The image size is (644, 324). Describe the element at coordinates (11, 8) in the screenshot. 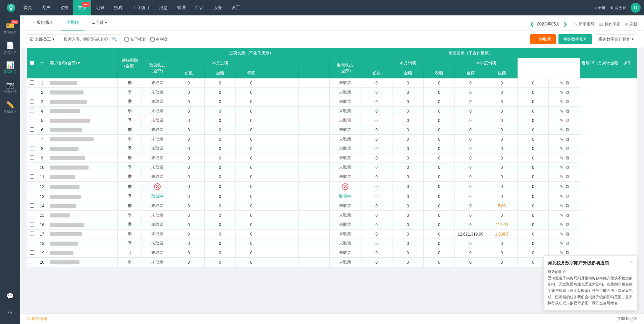

I see `logo` at that location.